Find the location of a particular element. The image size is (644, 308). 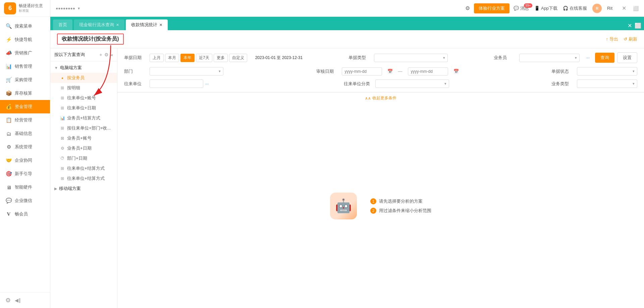

filter-row-2: 部门 审核日期 📅 — 📅 单据状态 is located at coordinates (381, 71).